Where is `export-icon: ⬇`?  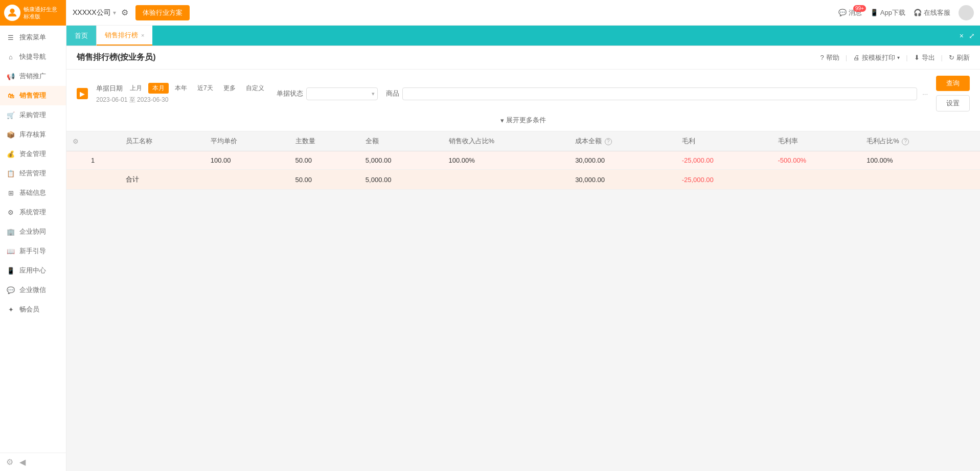
export-icon: ⬇ is located at coordinates (917, 57).